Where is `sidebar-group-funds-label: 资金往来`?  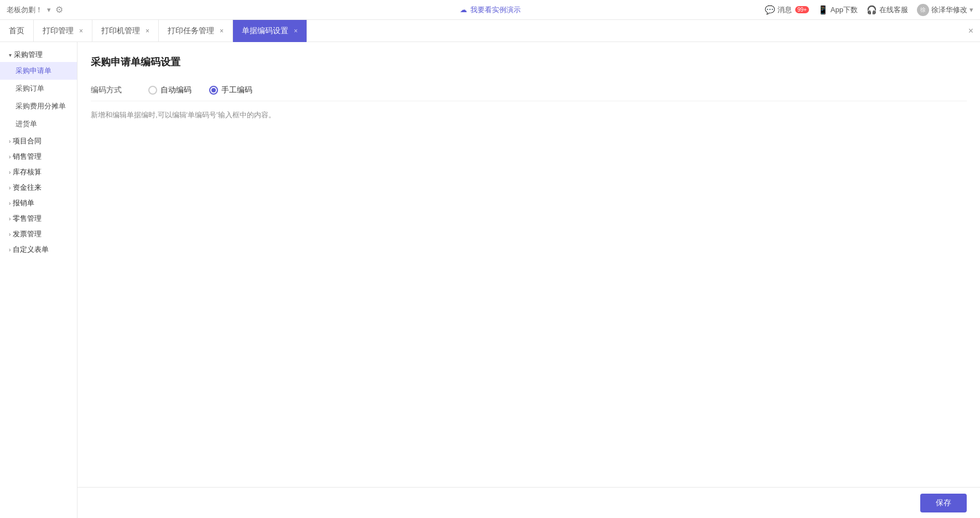
sidebar-group-funds-label: 资金往来 is located at coordinates (27, 188).